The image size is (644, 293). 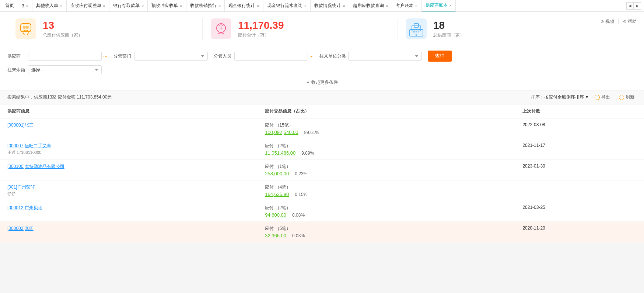 What do you see at coordinates (580, 111) in the screenshot?
I see `col-header-lastpay: 上次付数` at bounding box center [580, 111].